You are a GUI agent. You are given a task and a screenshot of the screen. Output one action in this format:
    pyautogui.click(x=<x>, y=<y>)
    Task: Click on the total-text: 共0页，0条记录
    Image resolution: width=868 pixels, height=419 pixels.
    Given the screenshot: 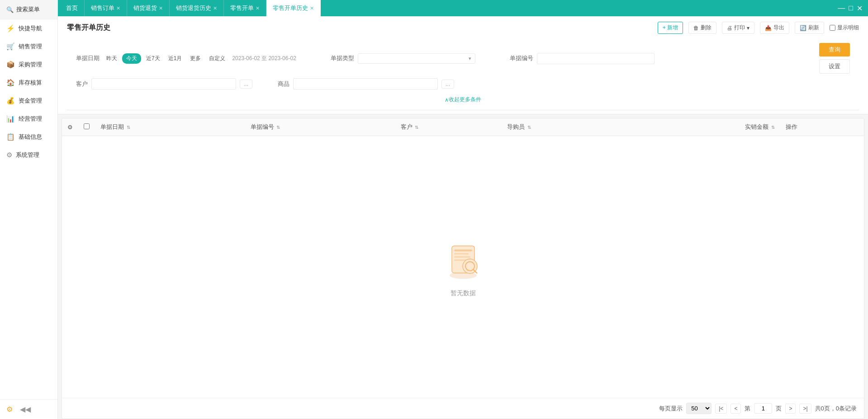 What is the action you would take?
    pyautogui.click(x=836, y=409)
    